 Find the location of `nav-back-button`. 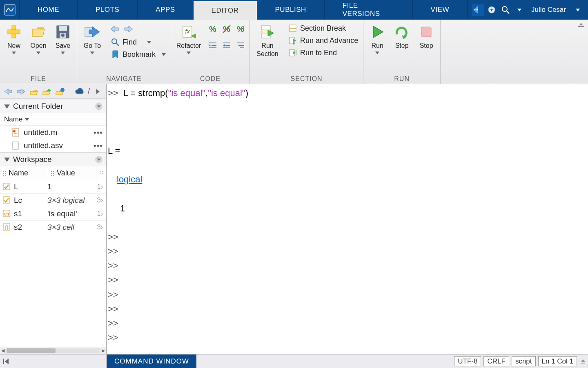

nav-back-button is located at coordinates (115, 29).